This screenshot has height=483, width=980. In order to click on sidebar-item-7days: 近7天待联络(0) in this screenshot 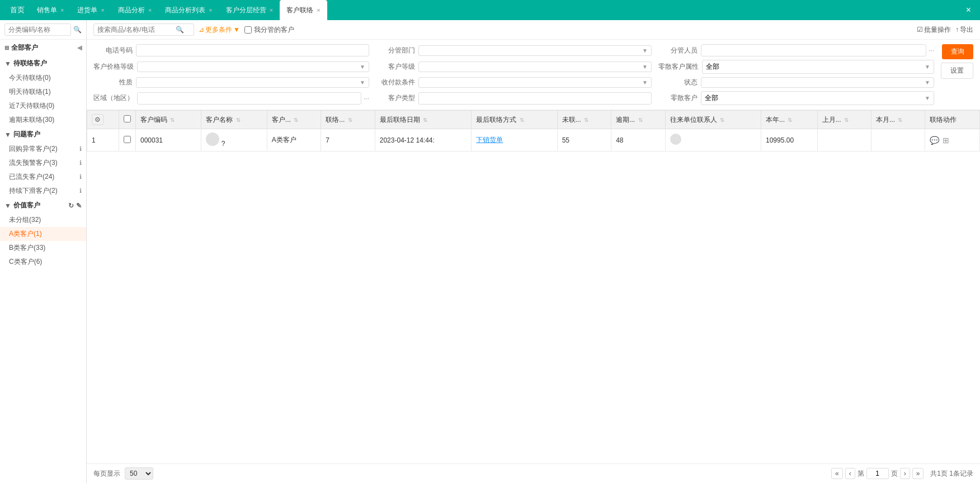, I will do `click(43, 106)`.